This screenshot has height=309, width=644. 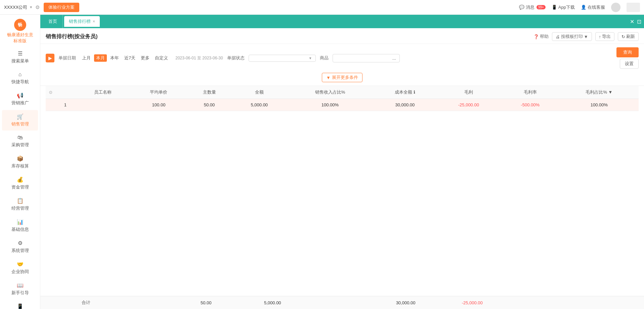 I want to click on avatar, so click(x=616, y=7).